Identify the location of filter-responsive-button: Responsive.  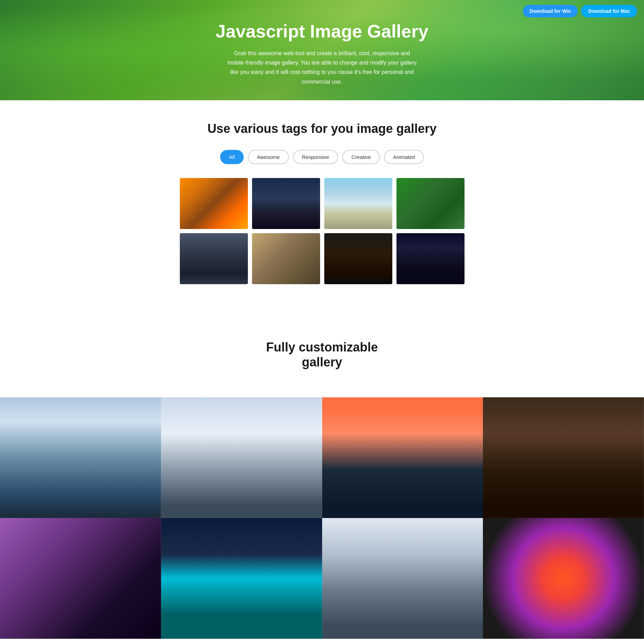
(316, 157).